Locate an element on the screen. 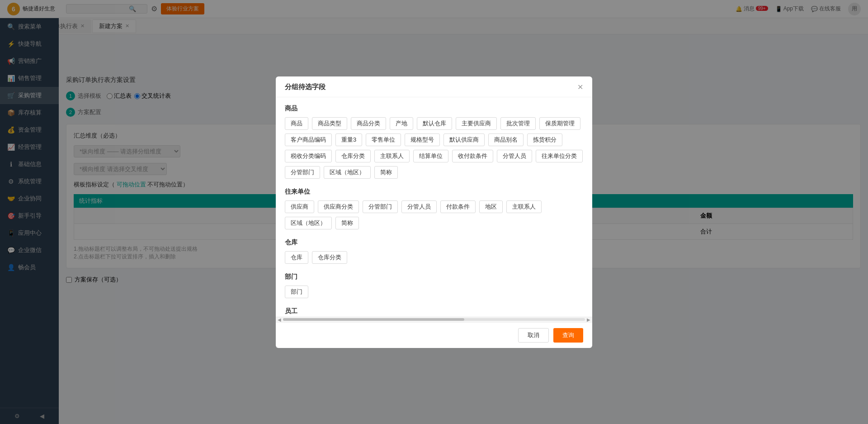 The height and width of the screenshot is (424, 868). field-tag-region2: 区域（地区） is located at coordinates (308, 223).